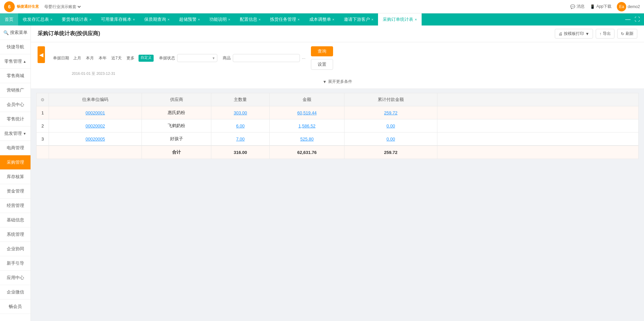 This screenshot has height=321, width=644. Describe the element at coordinates (250, 19) in the screenshot. I see `tab-config: 配置信息 ×` at that location.